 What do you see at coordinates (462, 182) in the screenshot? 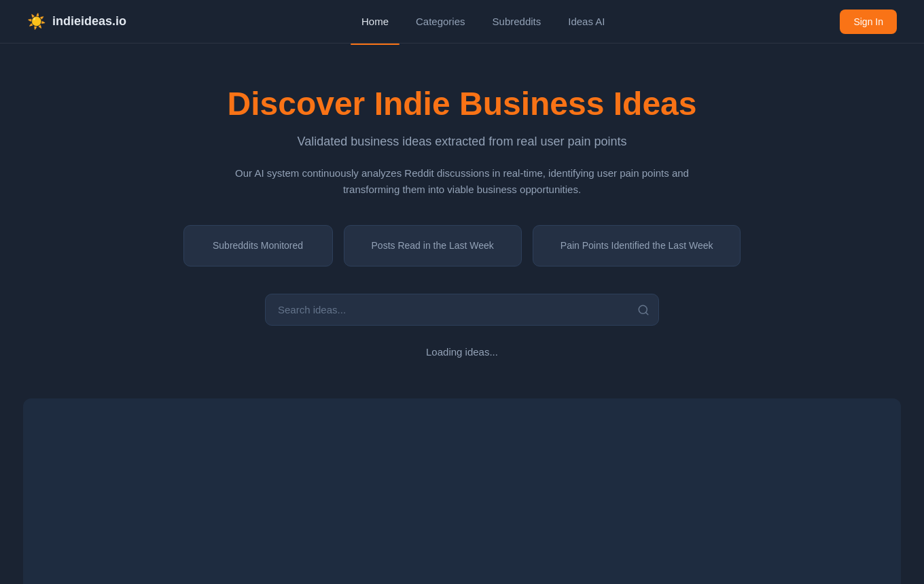
I see `hero-description: Our AI system continuously analyzes Redd…` at bounding box center [462, 182].